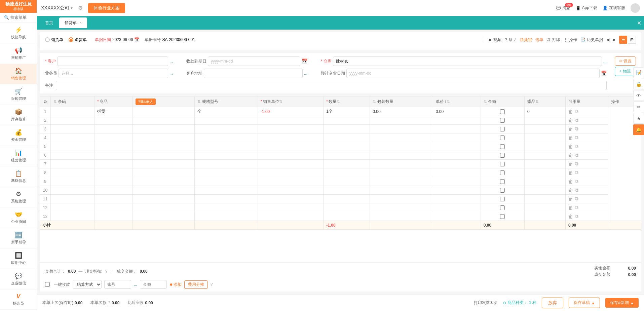  I want to click on payment-due-calendar-icon: 📅, so click(305, 61).